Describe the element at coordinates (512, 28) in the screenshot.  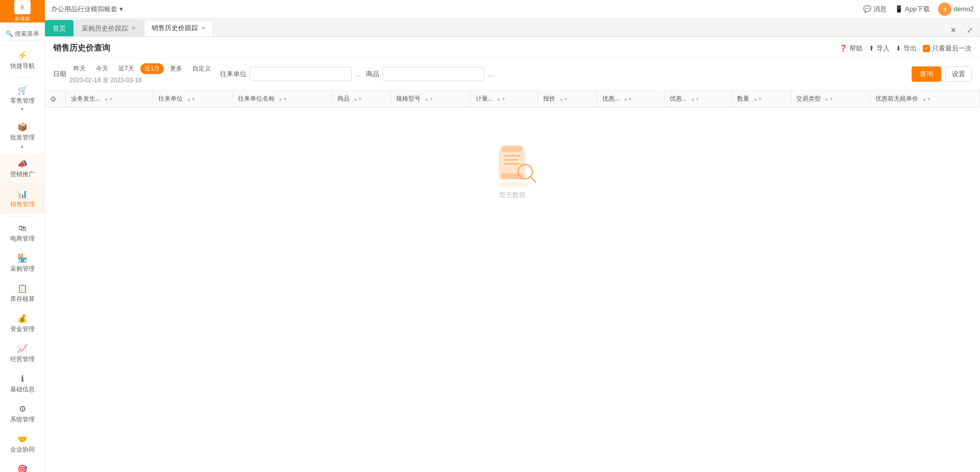
I see `tabs-bar: 首页 采购历史价跟踪 ✕ 销售历史价跟踪 ✕ ✕ ⤢` at that location.